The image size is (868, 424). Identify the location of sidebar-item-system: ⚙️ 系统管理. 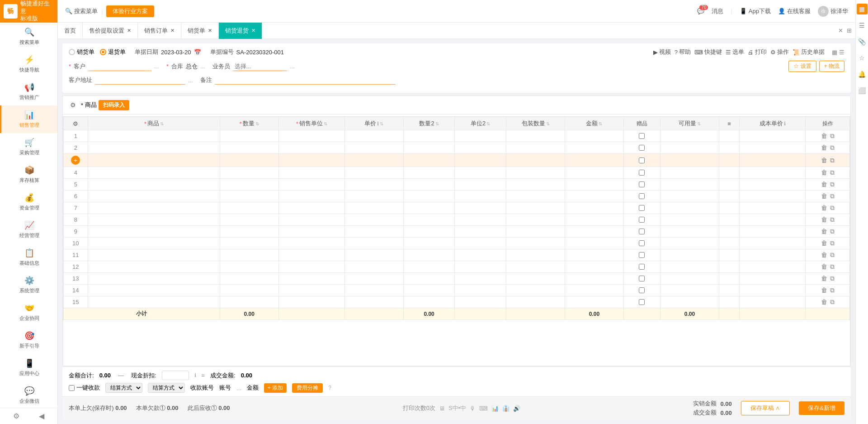
(29, 285).